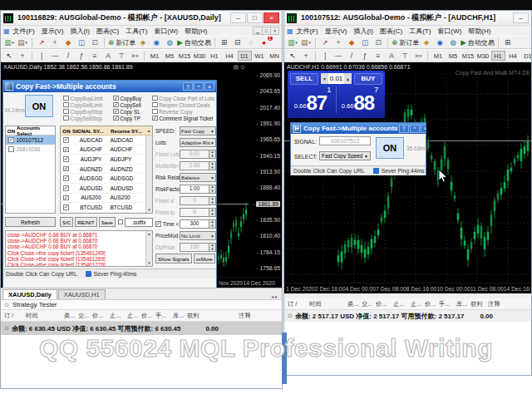 The width and height of the screenshot is (532, 399). I want to click on tab-xauusd-daily: XAUUSD,Daily, so click(30, 294).